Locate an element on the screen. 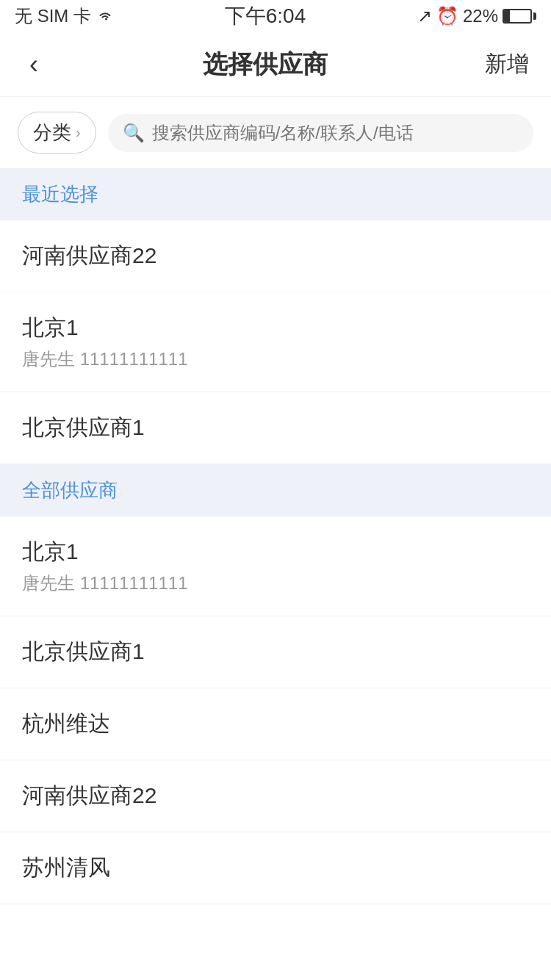  search-icon: 🔍 is located at coordinates (134, 133).